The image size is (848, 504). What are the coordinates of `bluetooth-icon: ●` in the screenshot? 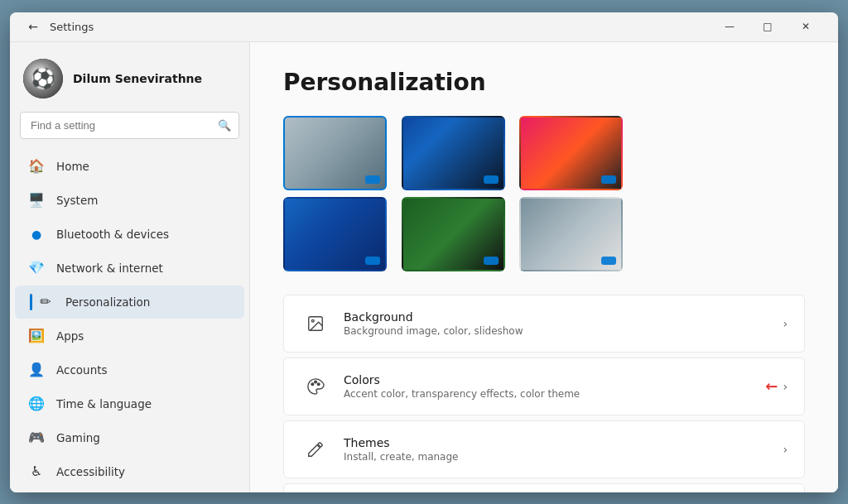 It's located at (36, 234).